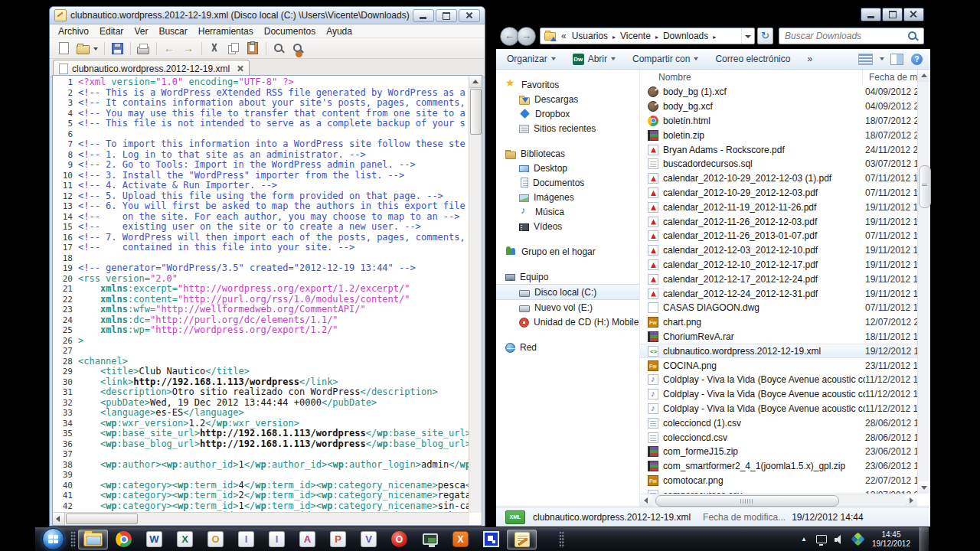 The image size is (980, 551). Describe the element at coordinates (779, 251) in the screenshot. I see `file-row: calendar_2012-12-03_2012-12-10.pdf19/11/…` at that location.